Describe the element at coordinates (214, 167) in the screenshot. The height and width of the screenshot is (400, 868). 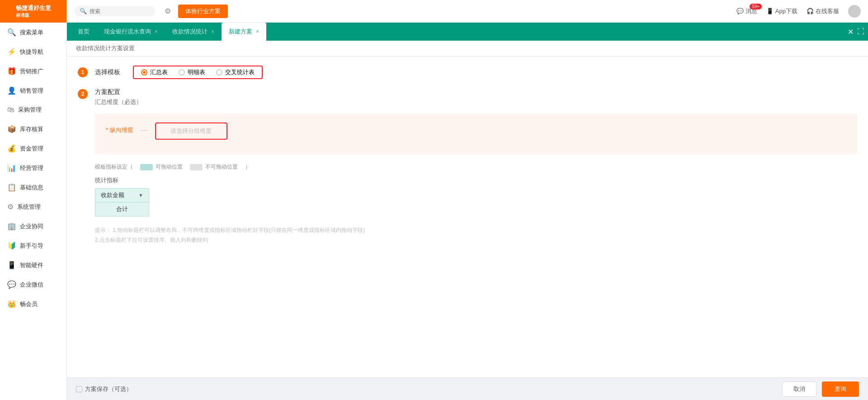
I see `legend-non-draggable-item: 不可拖动位置` at that location.